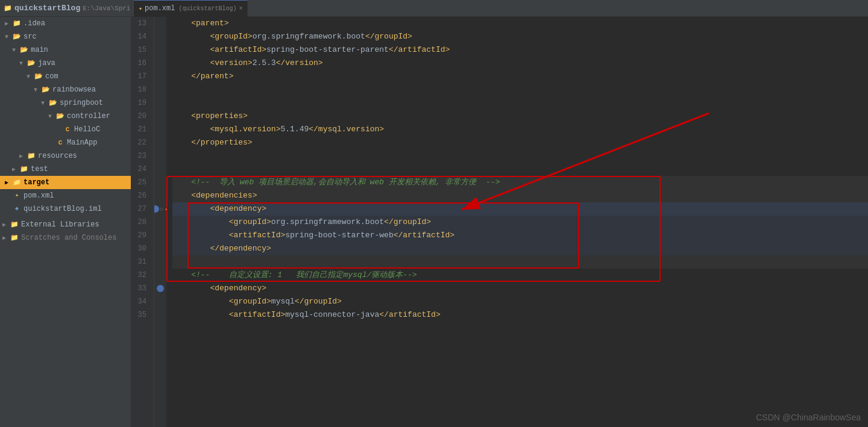 The width and height of the screenshot is (868, 427). Describe the element at coordinates (141, 182) in the screenshot. I see `line-num-25: 25` at that location.